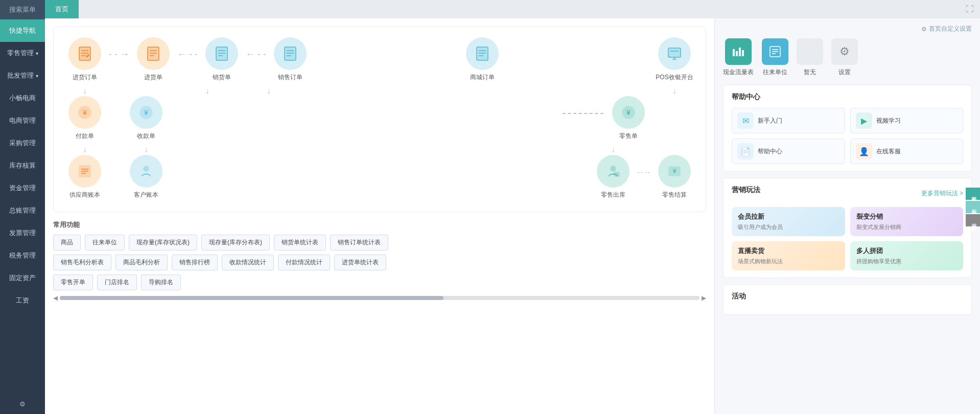 The width and height of the screenshot is (980, 414). Describe the element at coordinates (970, 9) in the screenshot. I see `tab-expand-button: ⛶` at that location.